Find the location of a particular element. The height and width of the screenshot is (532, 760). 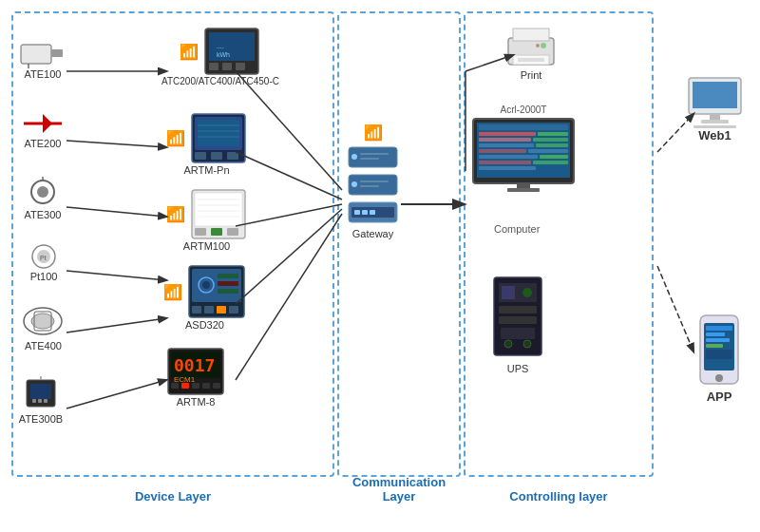

comm-layer-box is located at coordinates (399, 244).